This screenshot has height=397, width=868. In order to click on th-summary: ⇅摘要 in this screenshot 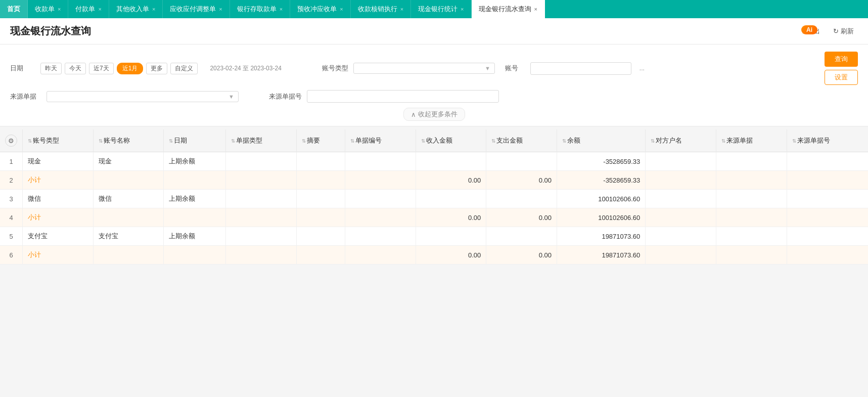, I will do `click(321, 141)`.